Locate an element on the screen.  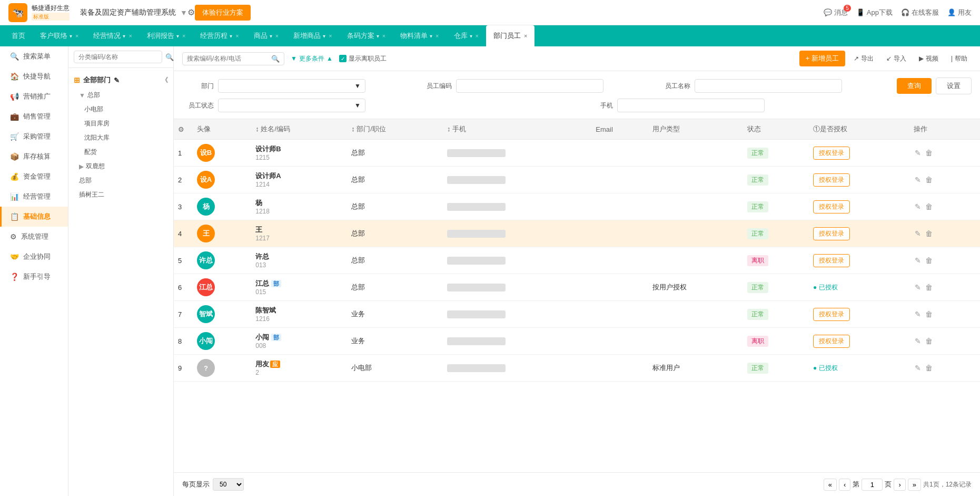
tab-home: 首页 is located at coordinates (18, 36).